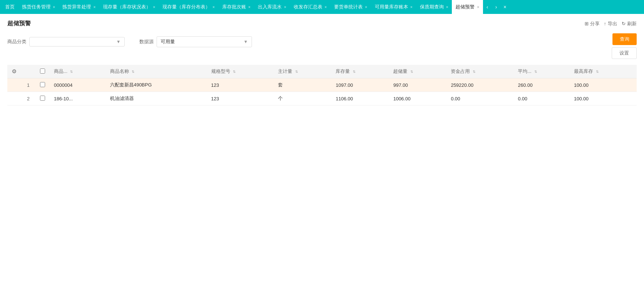  I want to click on refresh-icon: ↻, so click(623, 23).